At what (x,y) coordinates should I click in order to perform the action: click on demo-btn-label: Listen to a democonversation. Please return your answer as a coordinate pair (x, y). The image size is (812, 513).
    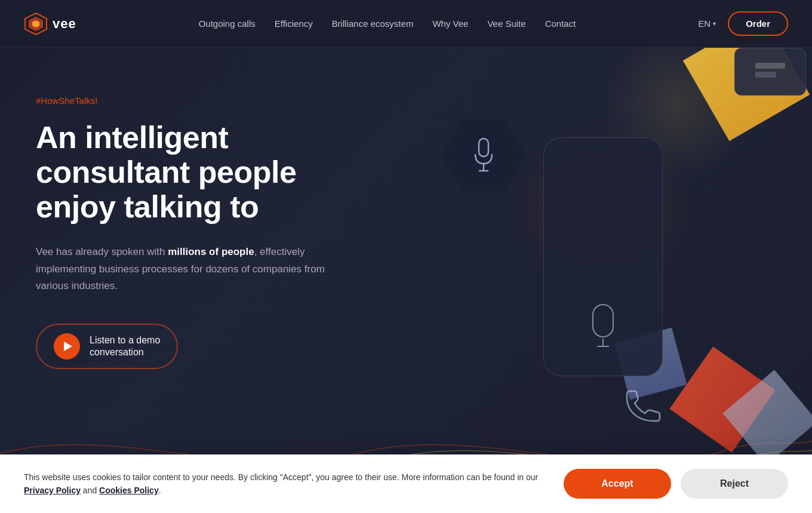
    Looking at the image, I should click on (125, 347).